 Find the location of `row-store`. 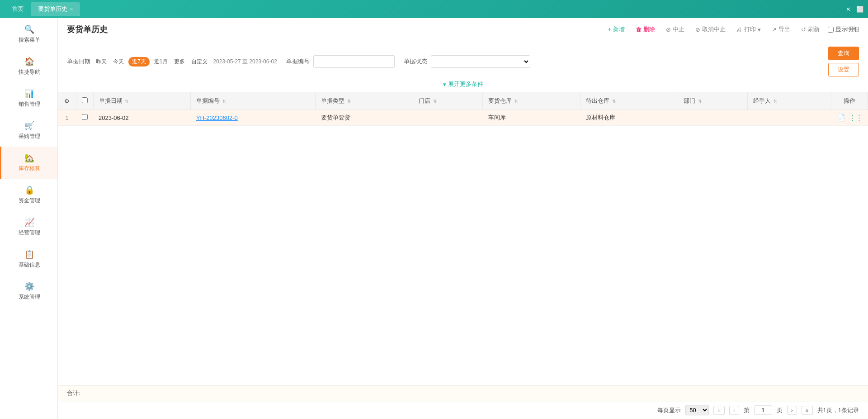

row-store is located at coordinates (448, 118).